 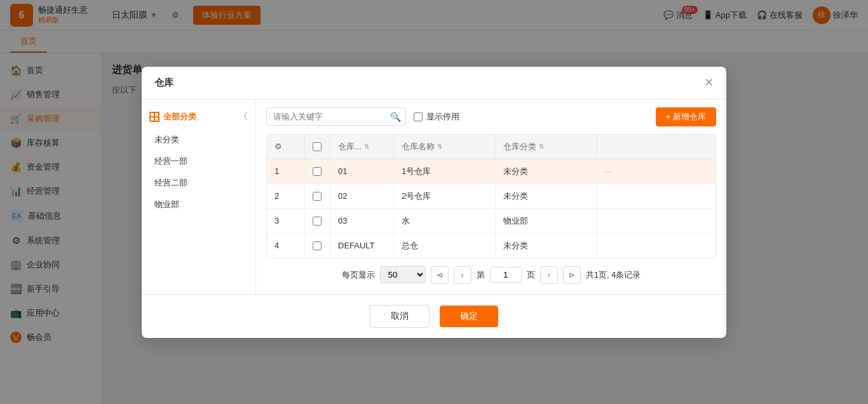 I want to click on cancel-button: 取消, so click(x=400, y=316).